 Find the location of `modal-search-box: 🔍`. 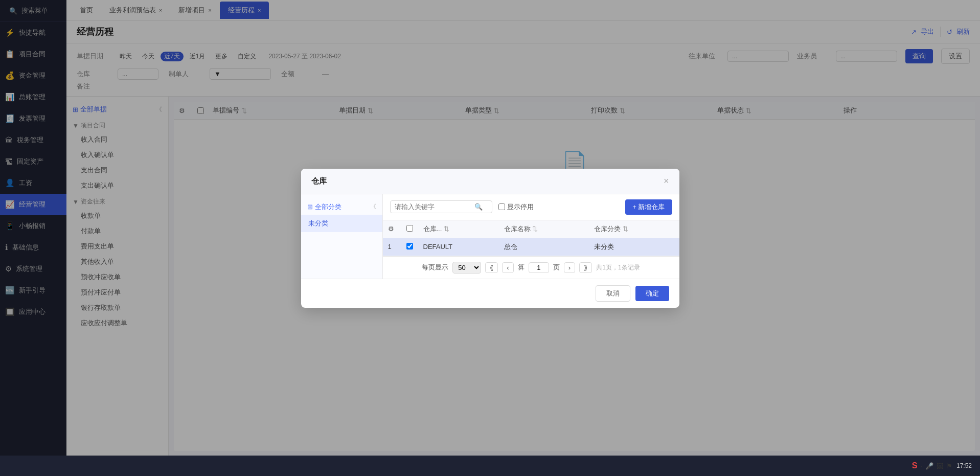

modal-search-box: 🔍 is located at coordinates (441, 207).